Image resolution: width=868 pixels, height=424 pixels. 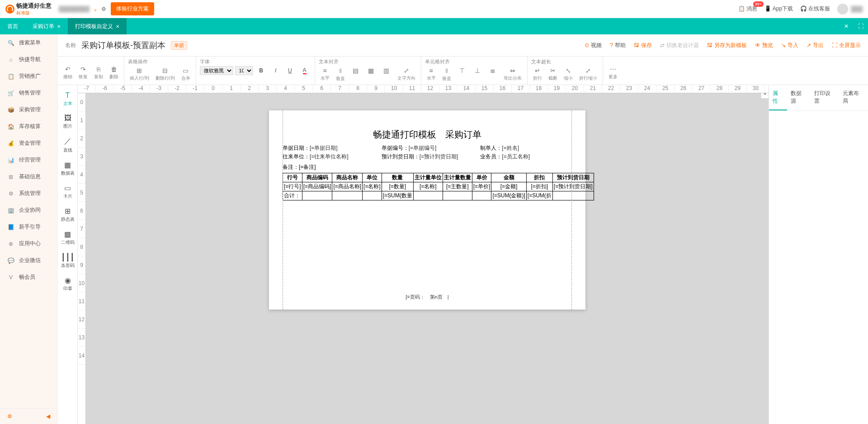 I want to click on panel-tab: 元素布局, so click(x=854, y=98).